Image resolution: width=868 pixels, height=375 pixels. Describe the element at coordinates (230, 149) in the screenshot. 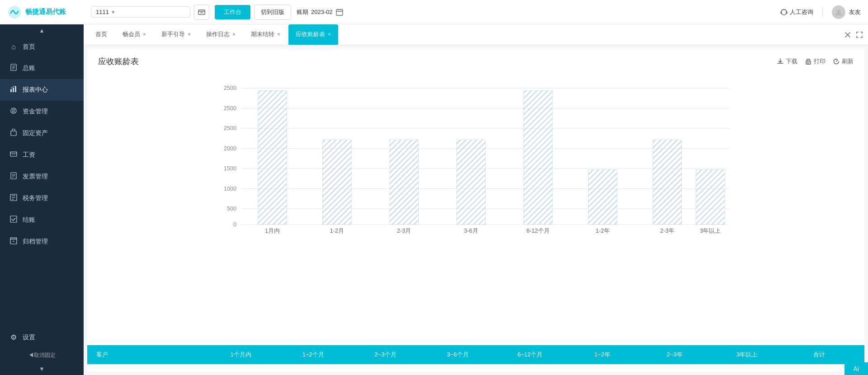

I see `svg-text: 2000` at that location.